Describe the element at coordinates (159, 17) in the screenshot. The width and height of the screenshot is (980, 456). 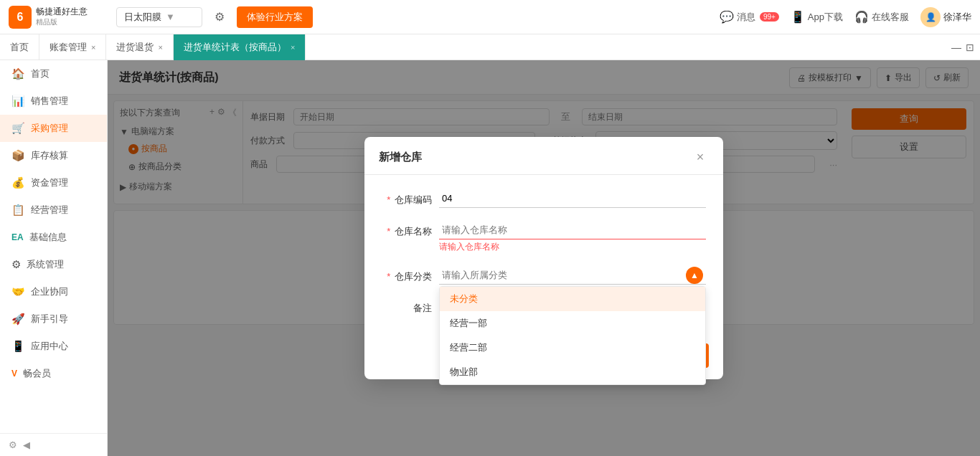
I see `store-selector: 日太阳膜 ▼` at that location.